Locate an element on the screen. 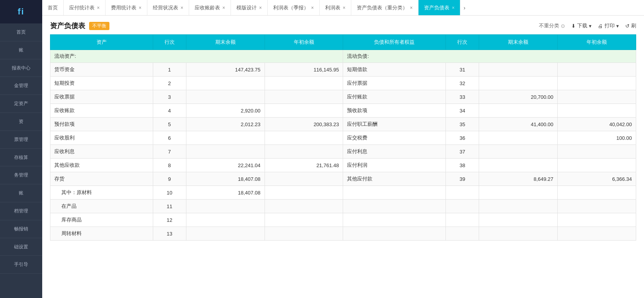  liability-name: 应交税费 is located at coordinates (395, 138).